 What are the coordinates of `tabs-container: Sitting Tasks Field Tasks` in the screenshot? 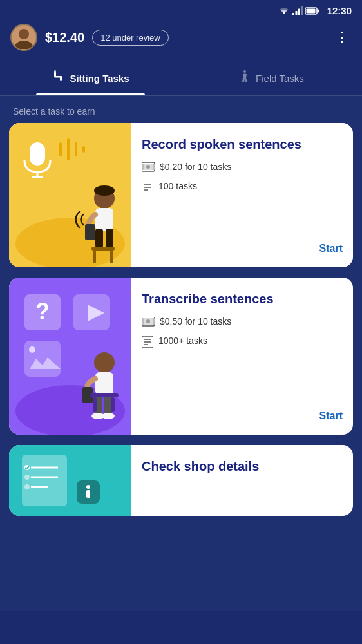 It's located at (181, 79).